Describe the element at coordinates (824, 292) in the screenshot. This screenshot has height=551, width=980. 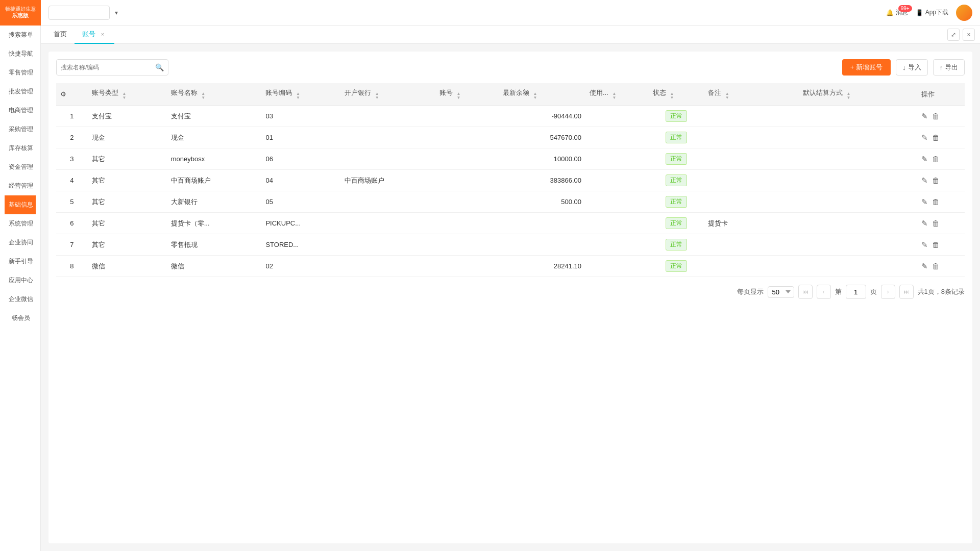
I see `prev-page-button: ‹` at that location.